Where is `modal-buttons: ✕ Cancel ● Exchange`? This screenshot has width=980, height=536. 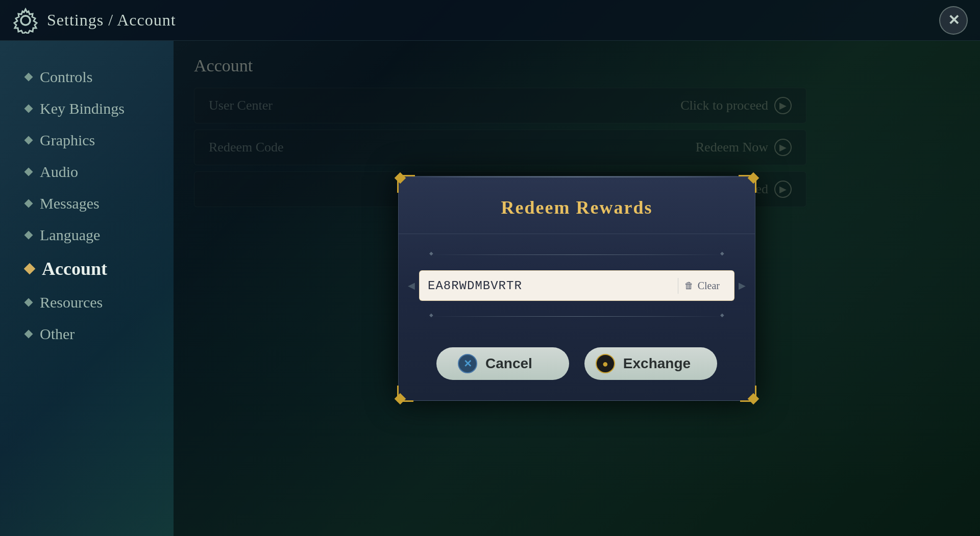
modal-buttons: ✕ Cancel ● Exchange is located at coordinates (577, 364).